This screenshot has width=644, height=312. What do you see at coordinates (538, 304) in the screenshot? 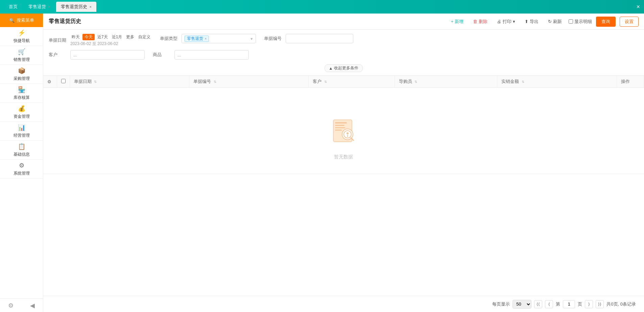
I see `first-page-button: ⟨⟨` at bounding box center [538, 304].